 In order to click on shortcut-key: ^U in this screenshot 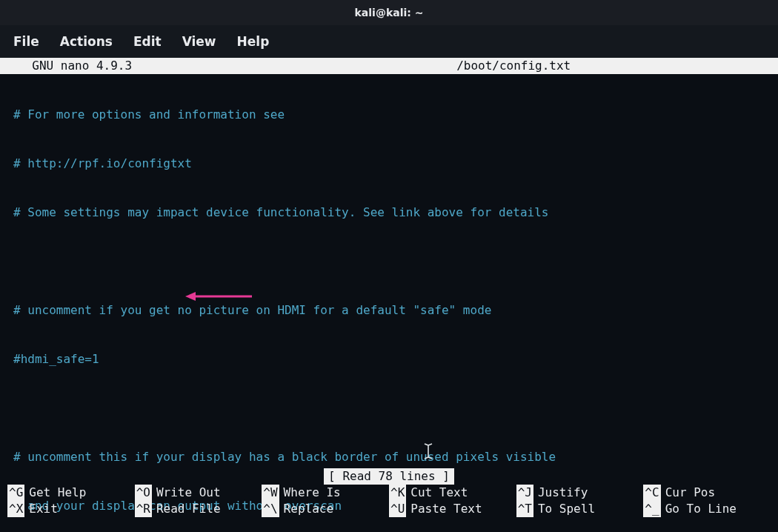, I will do `click(397, 509)`.